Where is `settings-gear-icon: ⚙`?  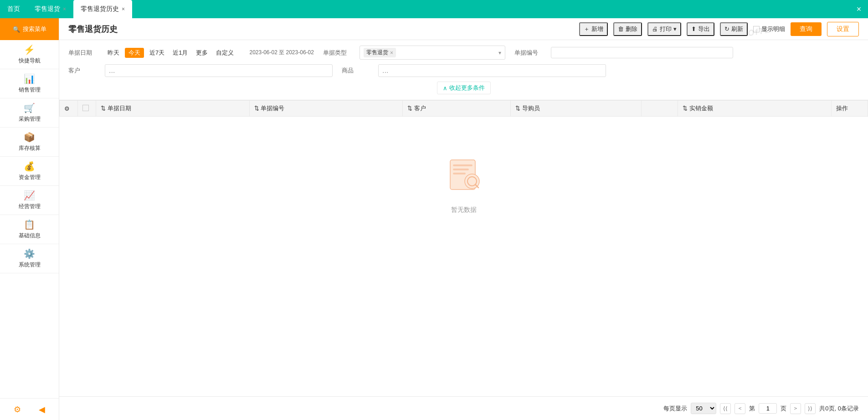
settings-gear-icon: ⚙ is located at coordinates (17, 410).